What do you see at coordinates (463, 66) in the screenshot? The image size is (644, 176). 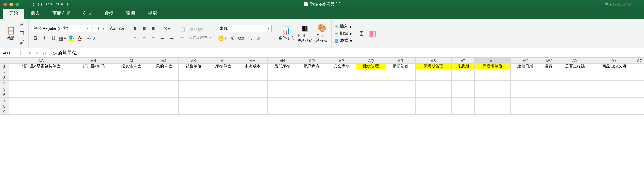 I see `cell-AT1: 保质期` at bounding box center [463, 66].